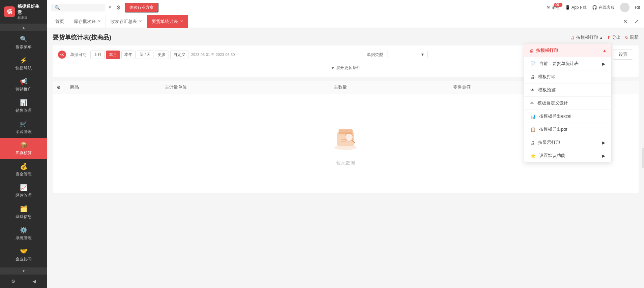  I want to click on marketing-icon: 📢, so click(24, 82).